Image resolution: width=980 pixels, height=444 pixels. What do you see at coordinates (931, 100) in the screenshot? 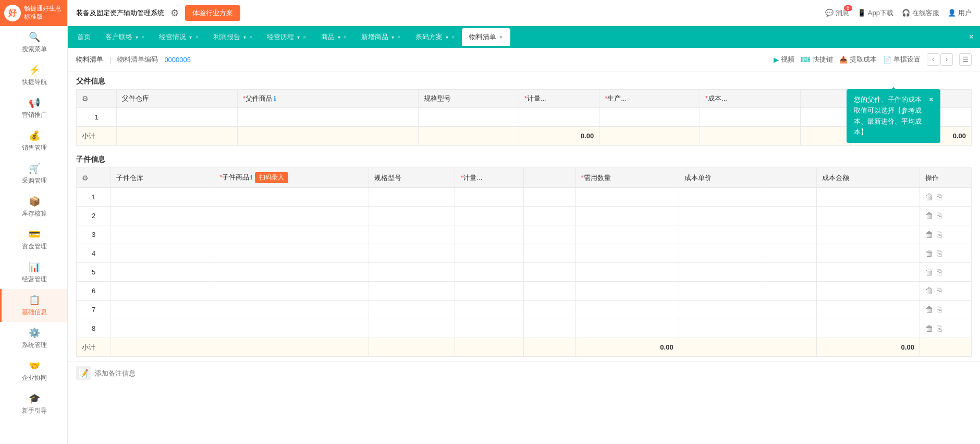
I see `tooltip-close-button: ×` at bounding box center [931, 100].